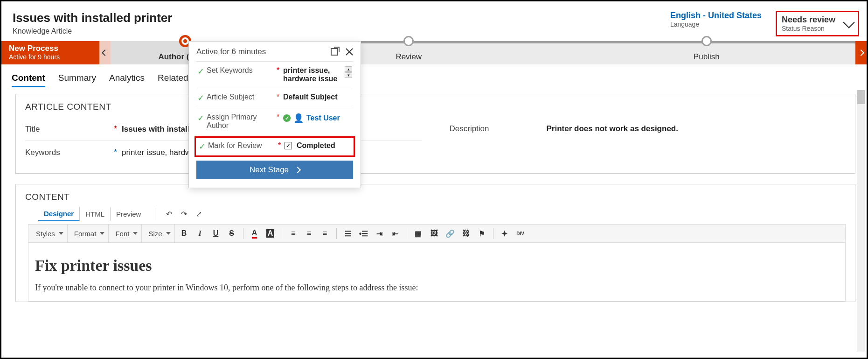 The image size is (868, 359). I want to click on div-button: DIV, so click(521, 233).